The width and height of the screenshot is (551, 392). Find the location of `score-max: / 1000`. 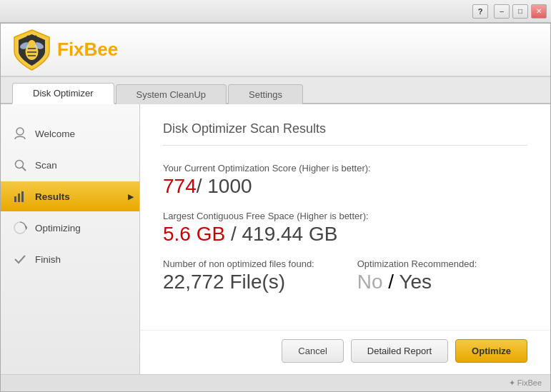

score-max: / 1000 is located at coordinates (224, 186).